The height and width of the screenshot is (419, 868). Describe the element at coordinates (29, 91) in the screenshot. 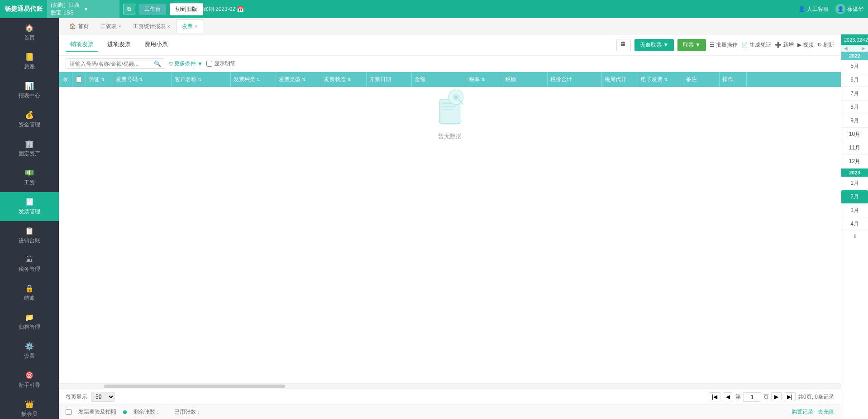

I see `sidebar-item-report: 📊 报表中心` at that location.